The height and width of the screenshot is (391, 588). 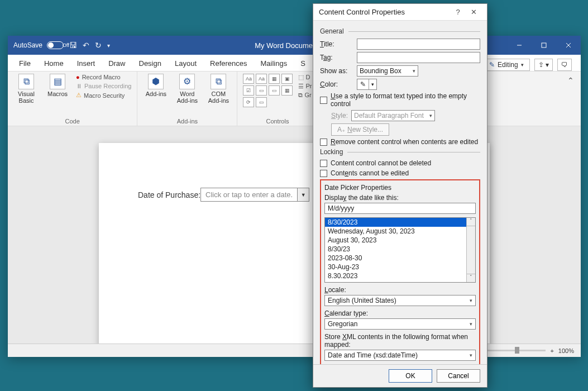 What do you see at coordinates (400, 198) in the screenshot?
I see `display-label: Display the date like this:` at bounding box center [400, 198].